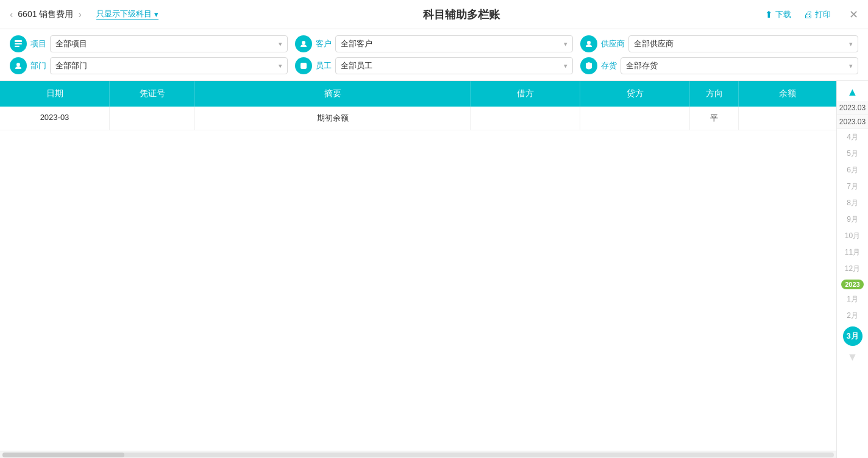 Image resolution: width=868 pixels, height=458 pixels. Describe the element at coordinates (788, 118) in the screenshot. I see `td-balance` at that location.